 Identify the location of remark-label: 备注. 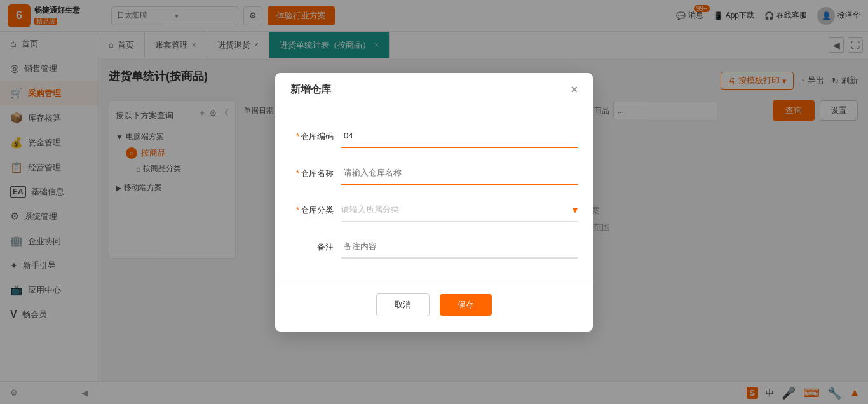
(316, 247).